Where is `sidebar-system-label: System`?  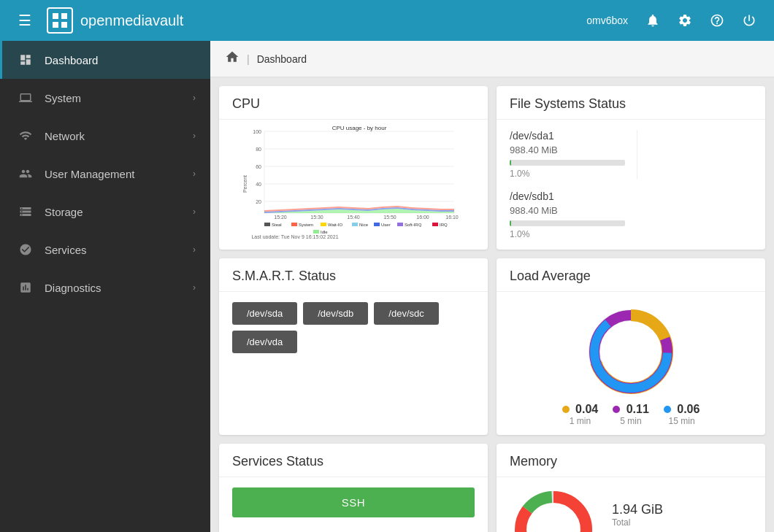
sidebar-system-label: System is located at coordinates (118, 98).